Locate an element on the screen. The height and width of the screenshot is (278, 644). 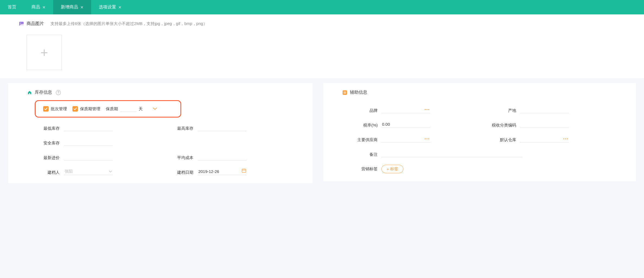
panel-hint: 支持最多上传6张（选择的图片单张大小不超过2MB，支持jpg，jpeg，gif，… is located at coordinates (129, 24).